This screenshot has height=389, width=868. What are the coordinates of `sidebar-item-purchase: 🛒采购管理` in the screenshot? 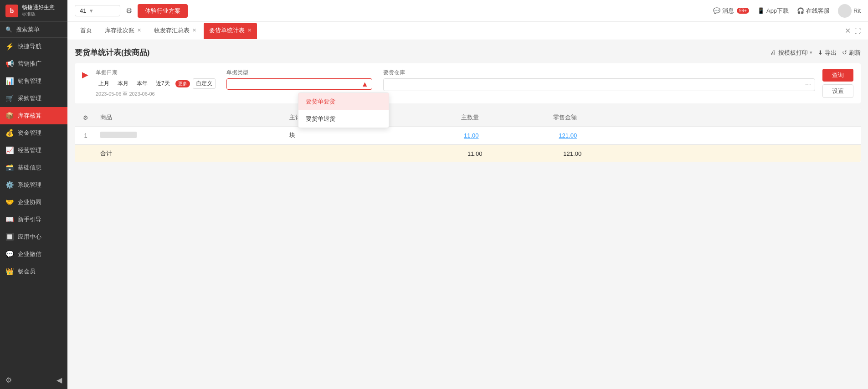 It's located at (34, 98).